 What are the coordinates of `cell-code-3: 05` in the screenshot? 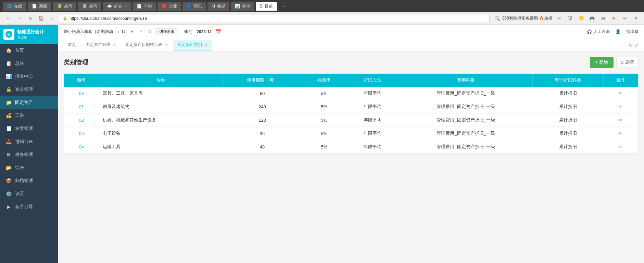 It's located at (81, 134).